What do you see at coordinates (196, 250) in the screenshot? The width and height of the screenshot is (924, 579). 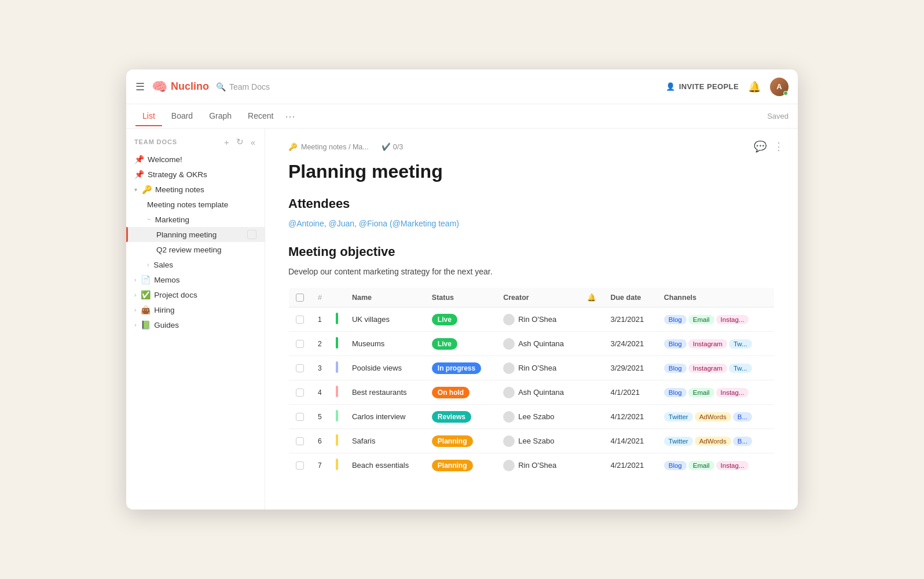 I see `sidebar-item-q2-review: Q2 review meeting` at bounding box center [196, 250].